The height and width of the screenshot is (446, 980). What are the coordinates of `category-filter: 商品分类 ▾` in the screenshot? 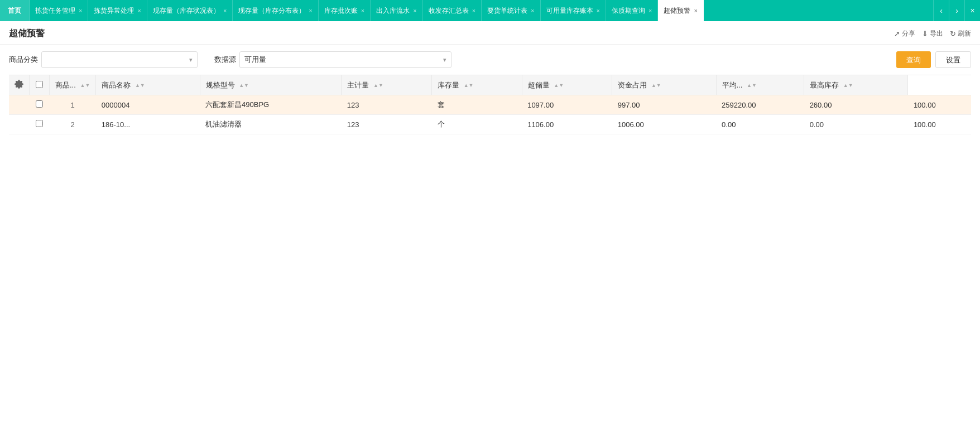 It's located at (103, 60).